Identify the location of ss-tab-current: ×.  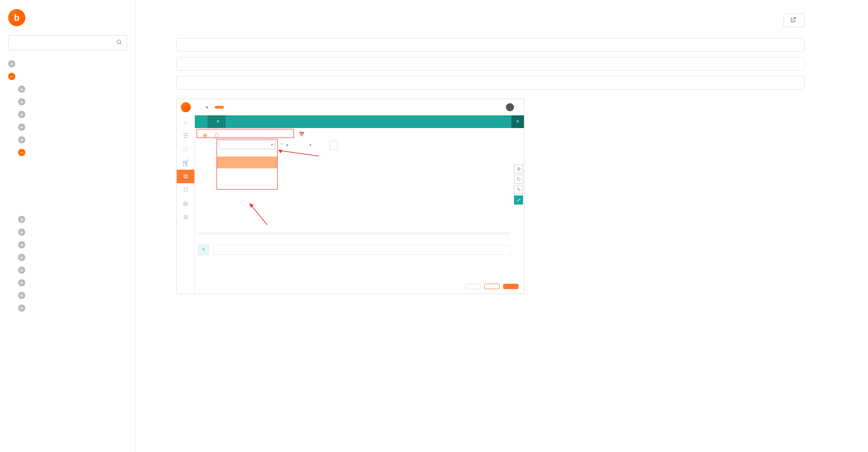
(217, 122).